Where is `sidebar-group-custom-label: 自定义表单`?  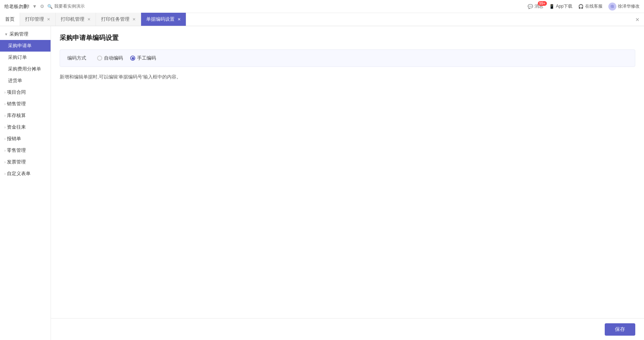
sidebar-group-custom-label: 自定义表单 is located at coordinates (19, 174).